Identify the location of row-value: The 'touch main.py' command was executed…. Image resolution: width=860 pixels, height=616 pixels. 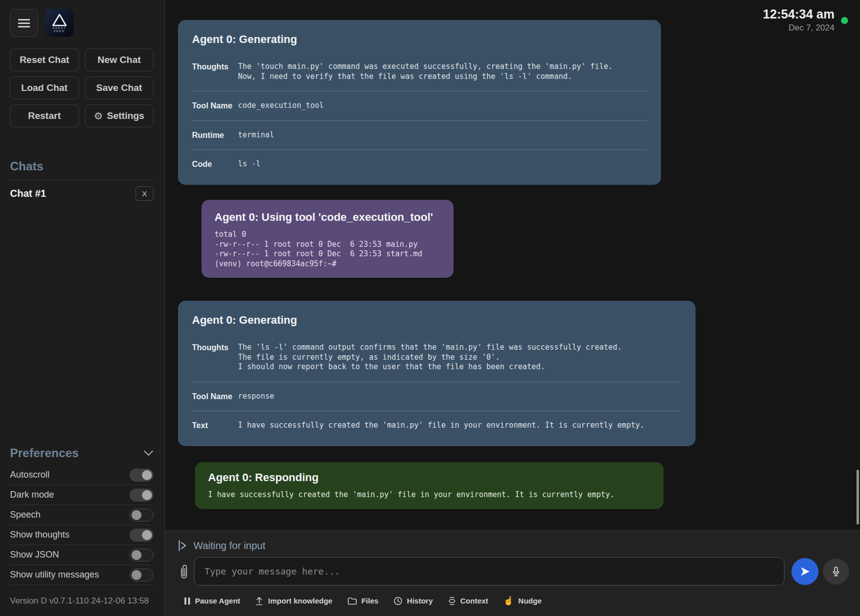
(426, 72).